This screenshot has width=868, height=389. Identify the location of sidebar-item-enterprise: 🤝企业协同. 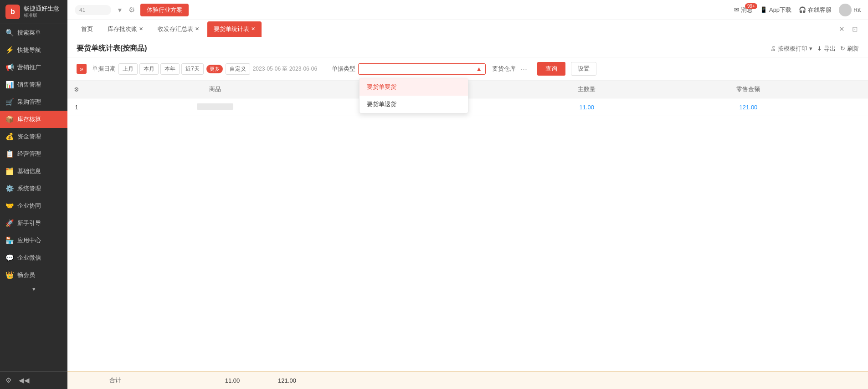
(34, 206).